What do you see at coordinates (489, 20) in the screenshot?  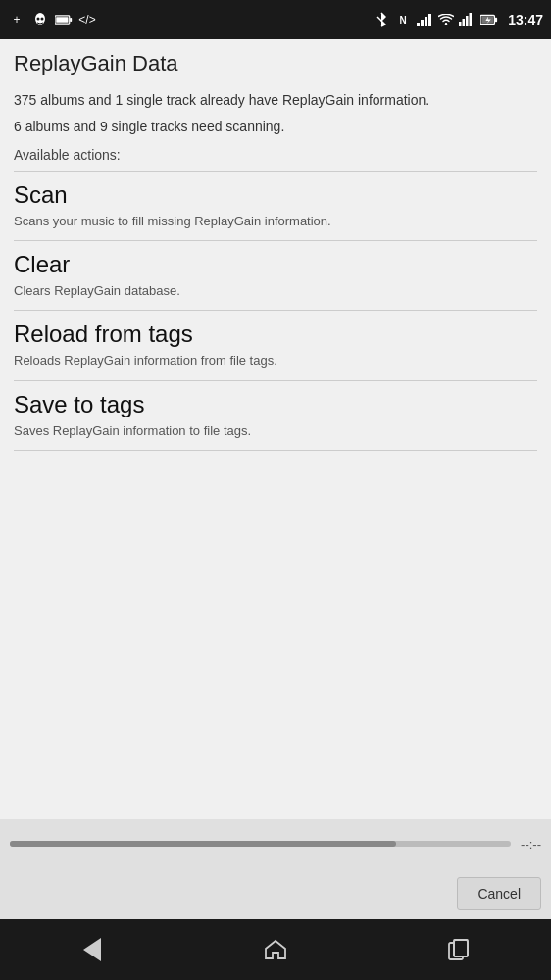 I see `charging-icon` at bounding box center [489, 20].